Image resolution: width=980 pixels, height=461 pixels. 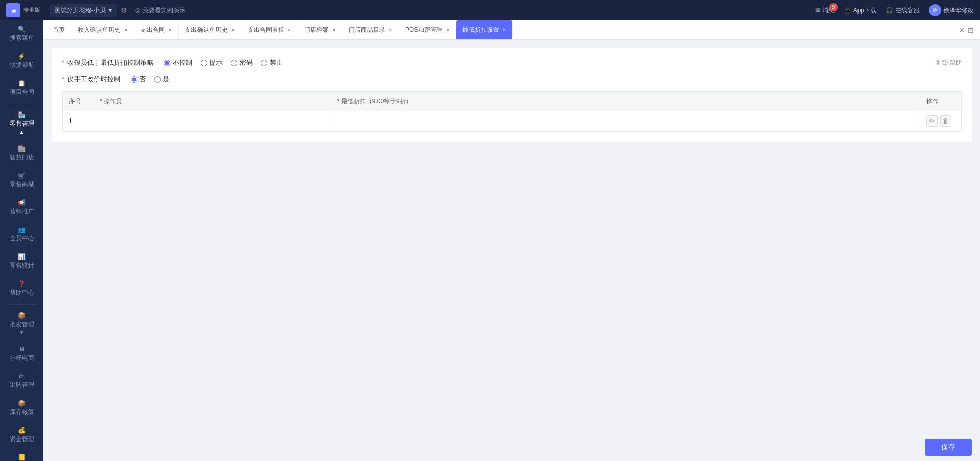 I want to click on tab-store-products: 门店商品目录 ✕, so click(x=371, y=30).